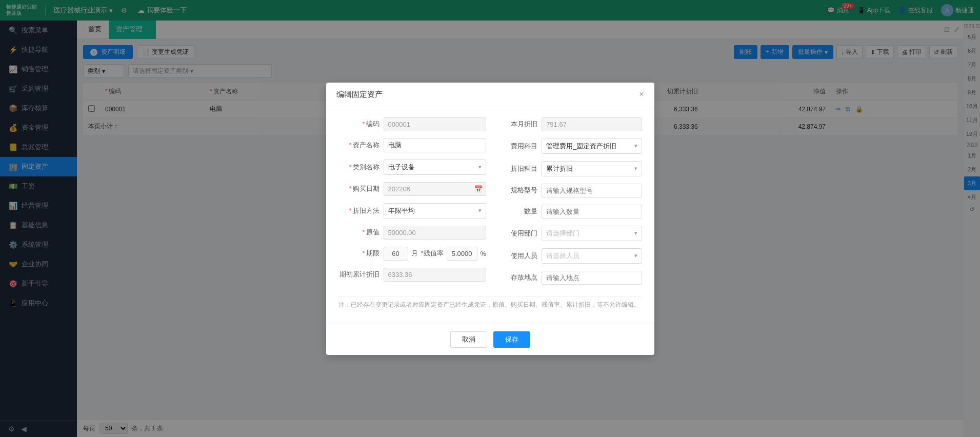 This screenshot has height=437, width=980. Describe the element at coordinates (412, 189) in the screenshot. I see `form-row-purchase-date: *购买日期 📅` at that location.